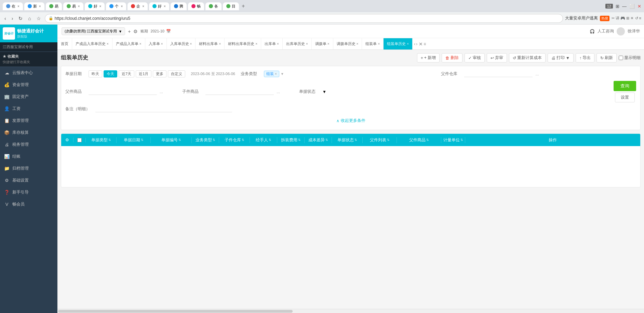 This screenshot has height=313, width=644. Describe the element at coordinates (137, 6) in the screenshot. I see `browser-tab-6: 企 ×` at that location.